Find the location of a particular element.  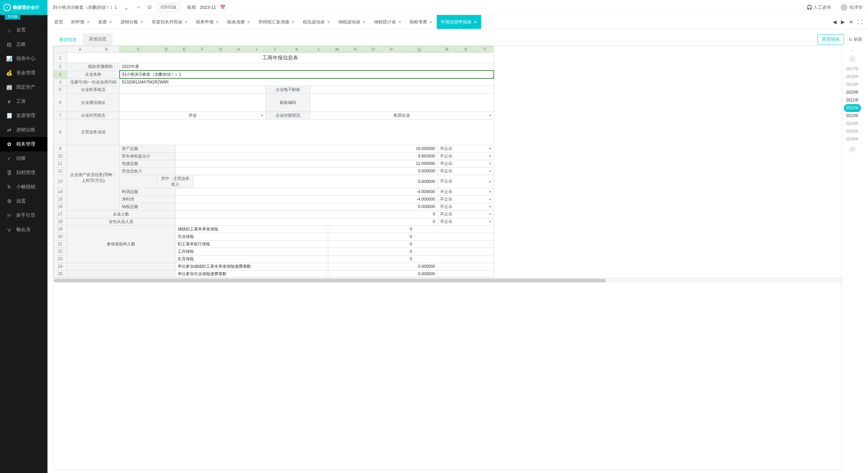

fin-value: 9.992000 is located at coordinates (307, 156).